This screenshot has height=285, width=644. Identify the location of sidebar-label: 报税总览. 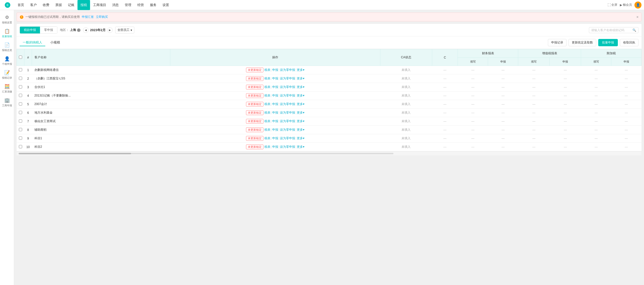
(7, 50).